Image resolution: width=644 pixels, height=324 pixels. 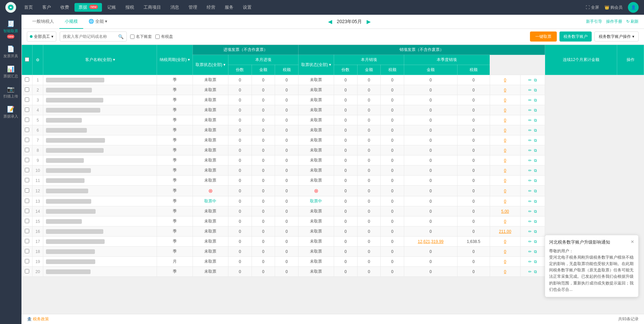 I want to click on tax-policy-link: 🏦 税务政策, so click(x=38, y=319).